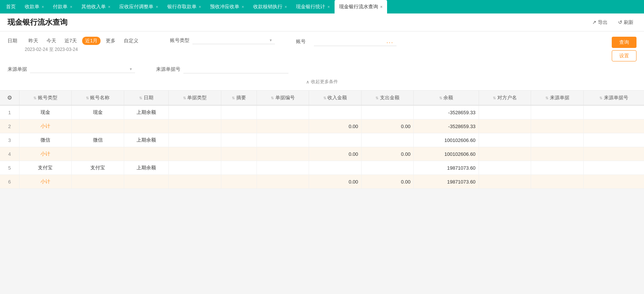 This screenshot has width=644, height=294. Describe the element at coordinates (71, 41) in the screenshot. I see `date-option: 近7天` at that location.